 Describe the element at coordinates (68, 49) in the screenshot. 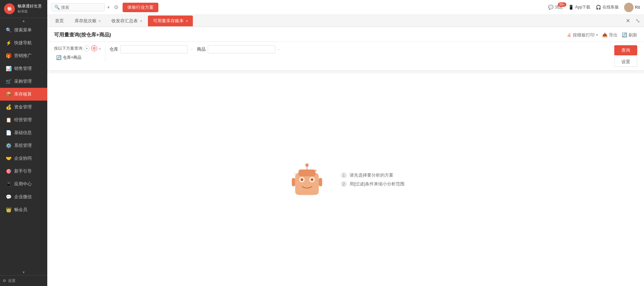

I see `filter-scheme-title: 按以下方案查询` at that location.